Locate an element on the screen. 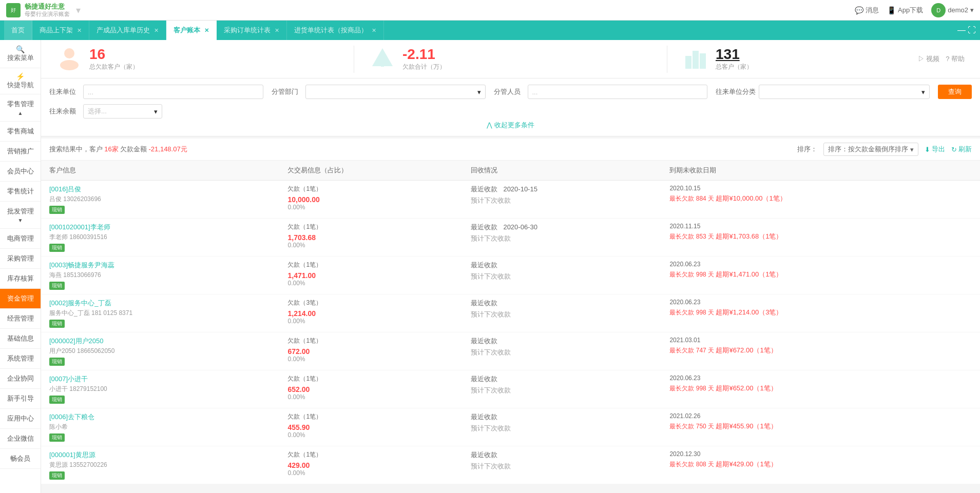 The image size is (980, 493). sidebar-item-ecommerce: 电商管理 is located at coordinates (21, 239).